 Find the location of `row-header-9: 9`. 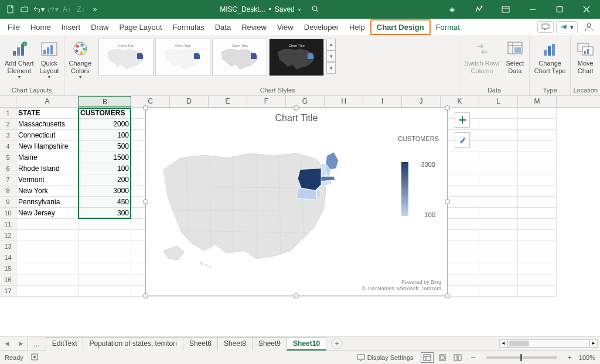

row-header-9: 9 is located at coordinates (8, 202).